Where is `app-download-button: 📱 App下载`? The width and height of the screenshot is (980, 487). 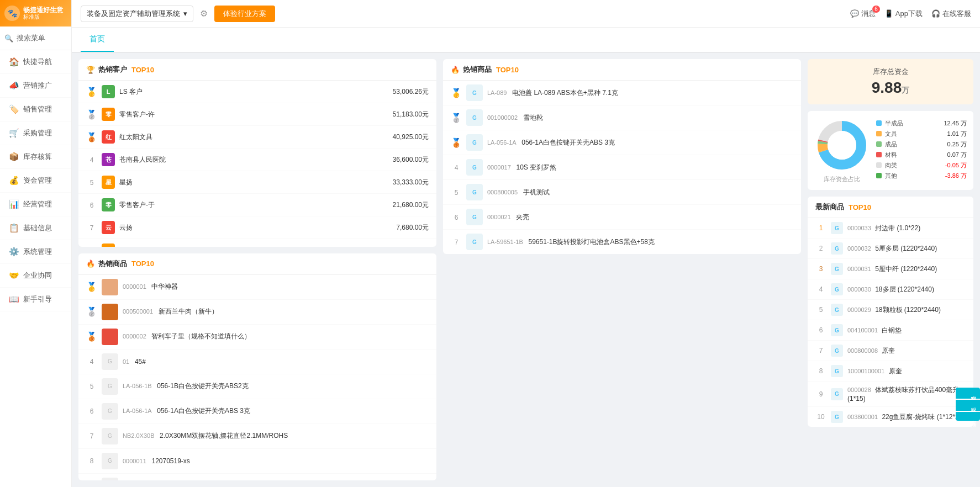 app-download-button: 📱 App下载 is located at coordinates (904, 14).